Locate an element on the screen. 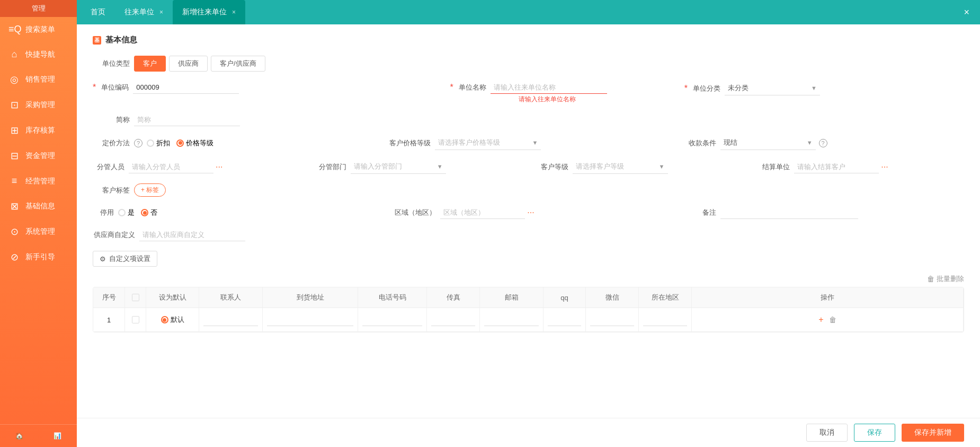  cell-email is located at coordinates (512, 320).